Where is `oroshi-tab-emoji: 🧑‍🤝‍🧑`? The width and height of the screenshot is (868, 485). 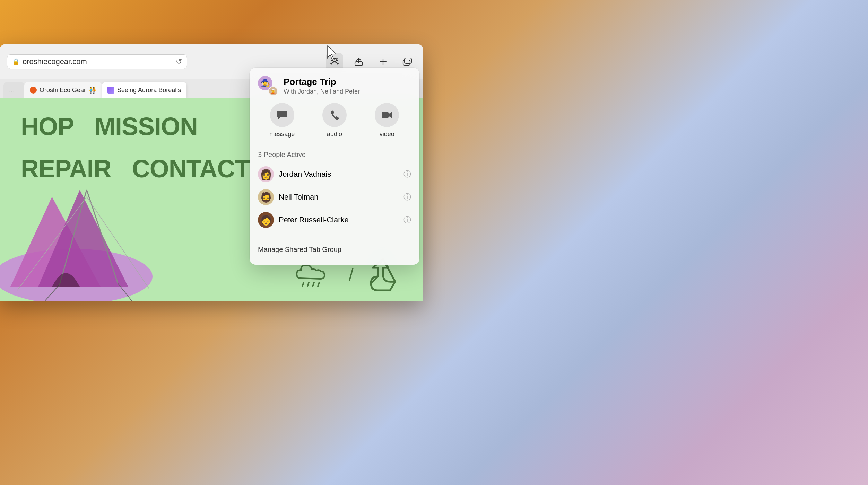
oroshi-tab-emoji: 🧑‍🤝‍🧑 is located at coordinates (93, 90).